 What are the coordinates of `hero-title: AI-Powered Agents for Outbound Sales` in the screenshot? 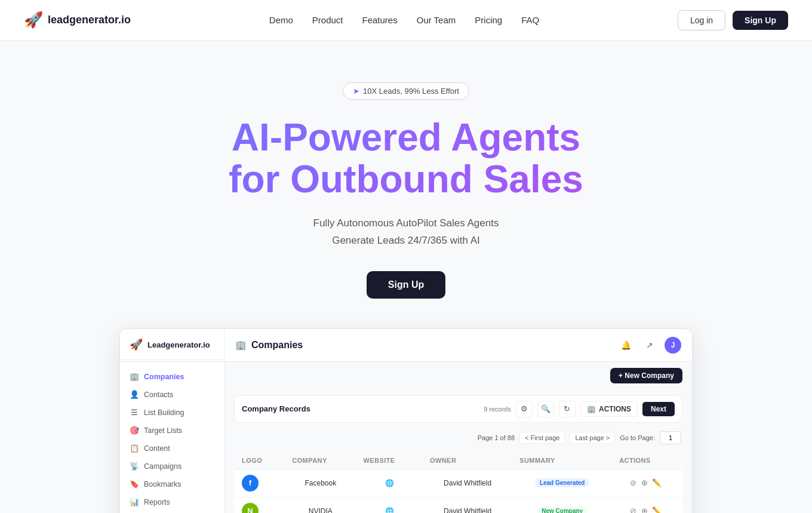 It's located at (406, 159).